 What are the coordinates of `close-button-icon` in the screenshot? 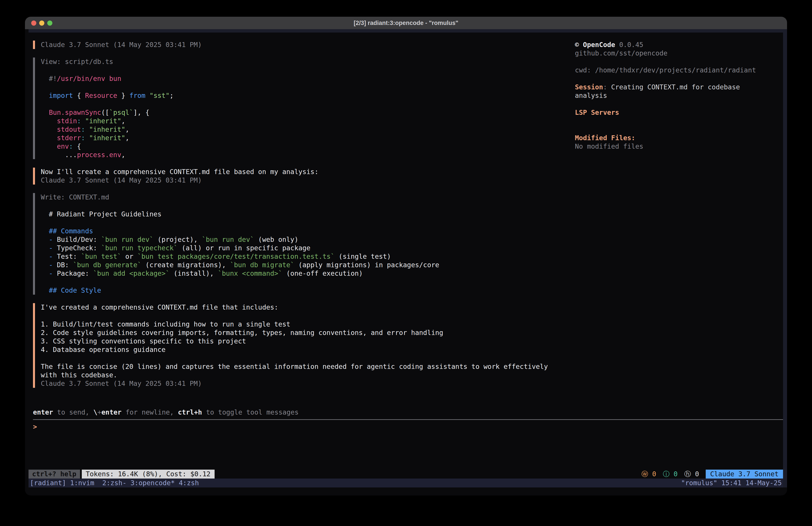 It's located at (33, 23).